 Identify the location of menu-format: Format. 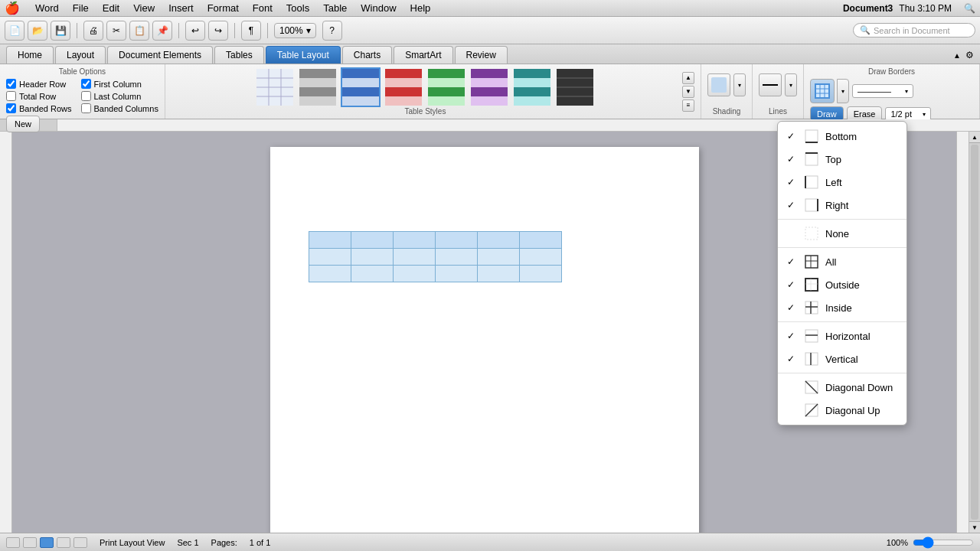
(224, 8).